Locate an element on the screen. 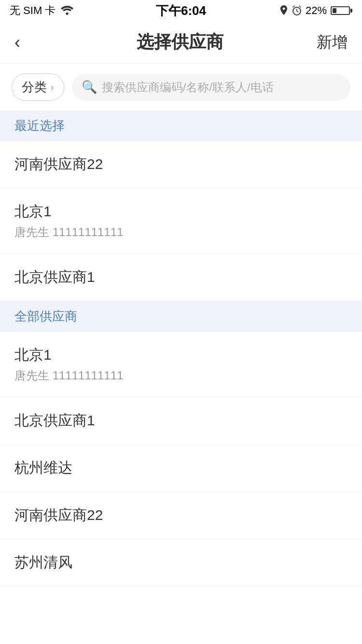 The image size is (362, 644). no-sim-text: 无 SIM 卡 is located at coordinates (33, 11).